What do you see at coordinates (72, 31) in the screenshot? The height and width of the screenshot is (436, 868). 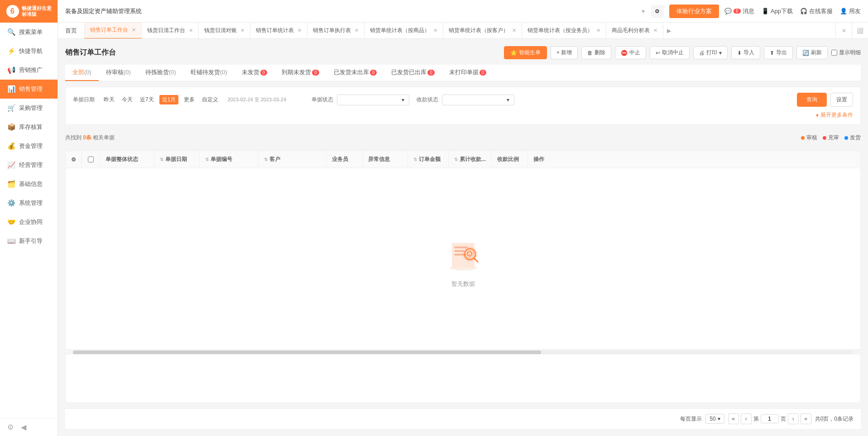 I see `tab-home: 首页` at bounding box center [72, 31].